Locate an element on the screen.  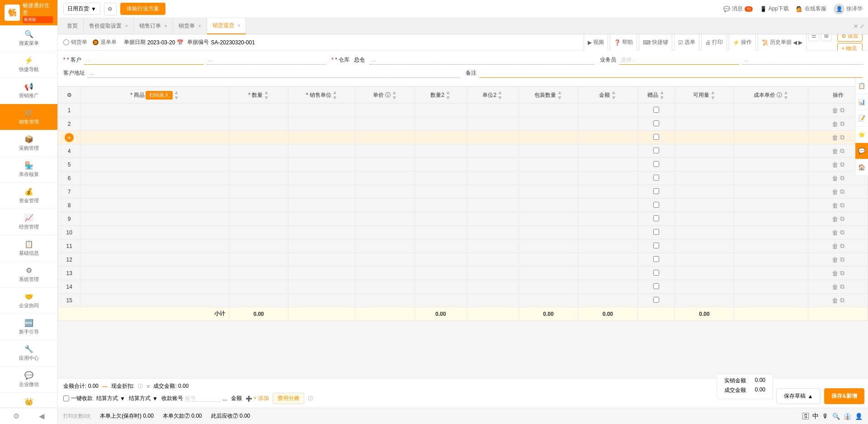
return-radio is located at coordinates (96, 43).